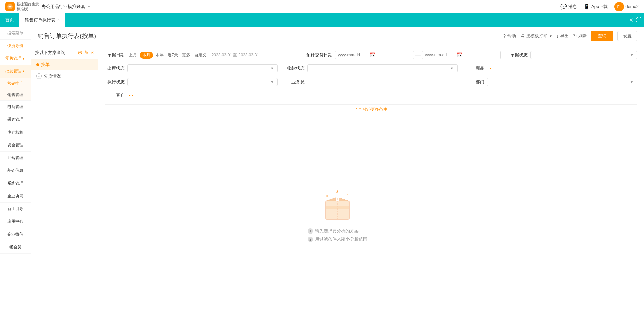 The height and width of the screenshot is (310, 644). Describe the element at coordinates (10, 20) in the screenshot. I see `tab-home-label: 首页` at that location.